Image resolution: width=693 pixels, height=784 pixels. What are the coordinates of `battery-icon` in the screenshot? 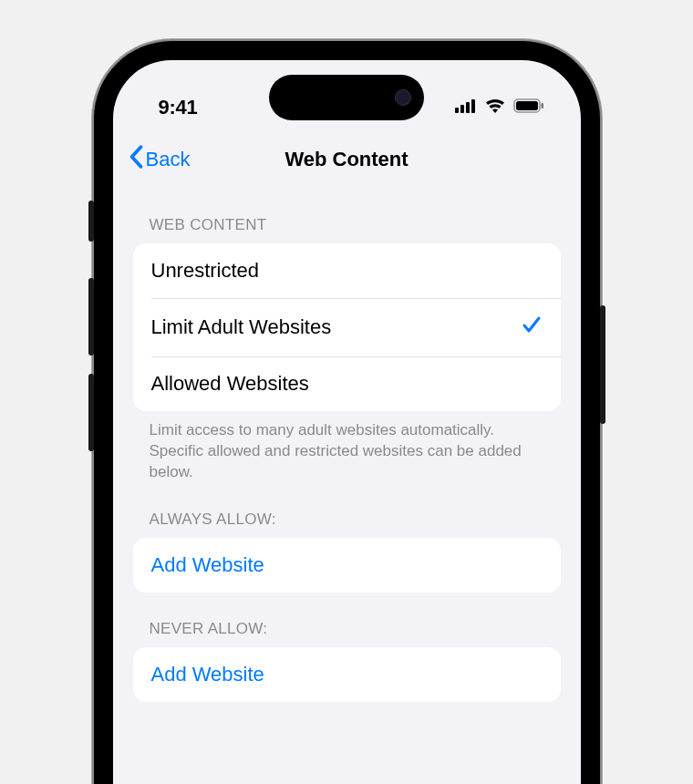 It's located at (529, 108).